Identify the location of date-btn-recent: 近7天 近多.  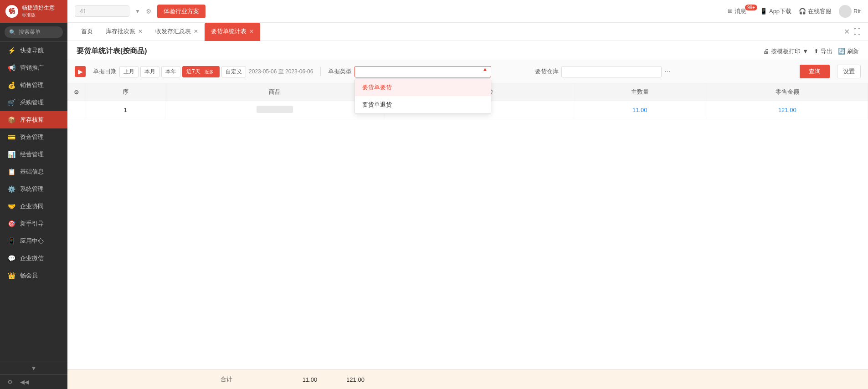
(201, 72).